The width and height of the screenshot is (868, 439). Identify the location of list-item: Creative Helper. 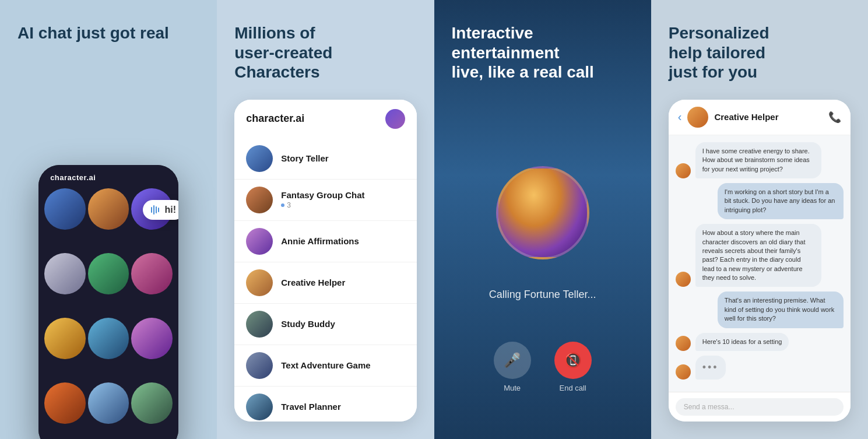
(325, 283).